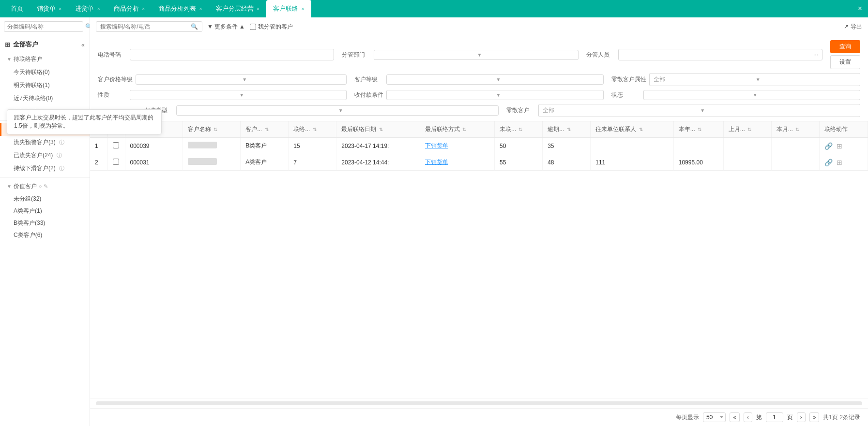  Describe the element at coordinates (45, 211) in the screenshot. I see `sidebar-item-a-class: A类客户(1)` at that location.